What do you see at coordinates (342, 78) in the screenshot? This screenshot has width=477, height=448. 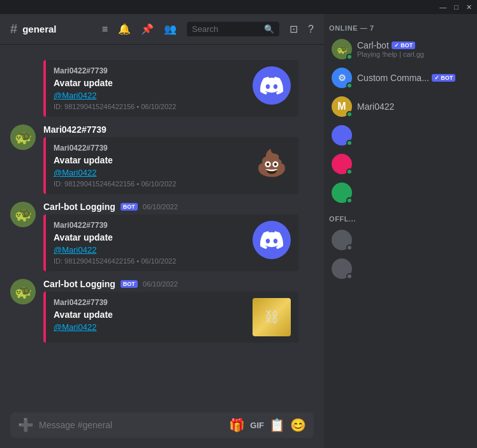 I see `avatar: ⚙` at bounding box center [342, 78].